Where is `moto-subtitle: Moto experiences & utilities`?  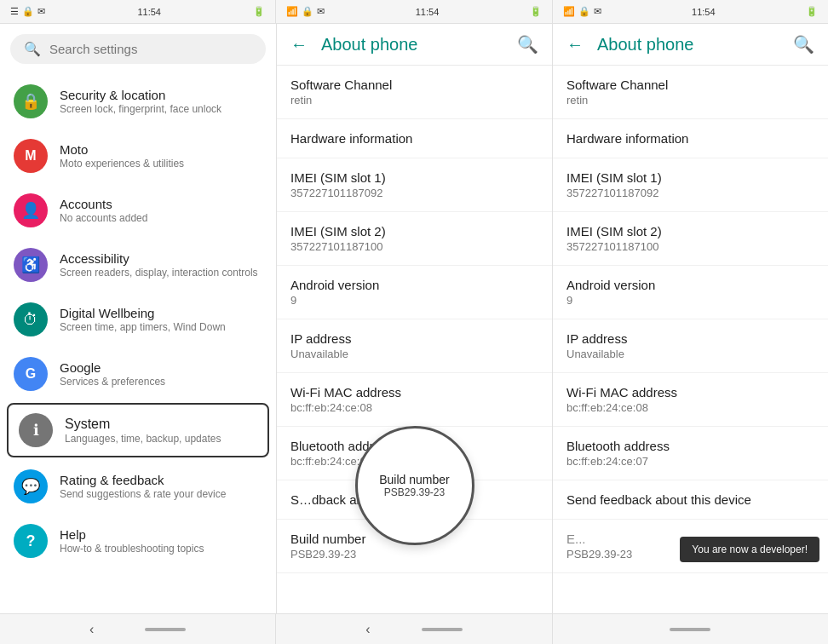
moto-subtitle: Moto experiences & utilities is located at coordinates (161, 164).